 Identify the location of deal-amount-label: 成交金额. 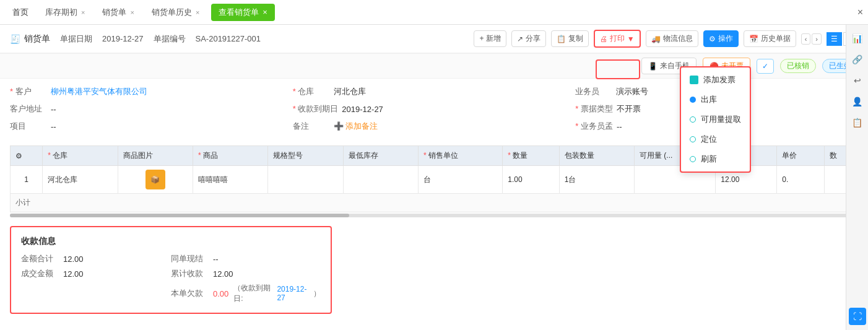
(40, 274).